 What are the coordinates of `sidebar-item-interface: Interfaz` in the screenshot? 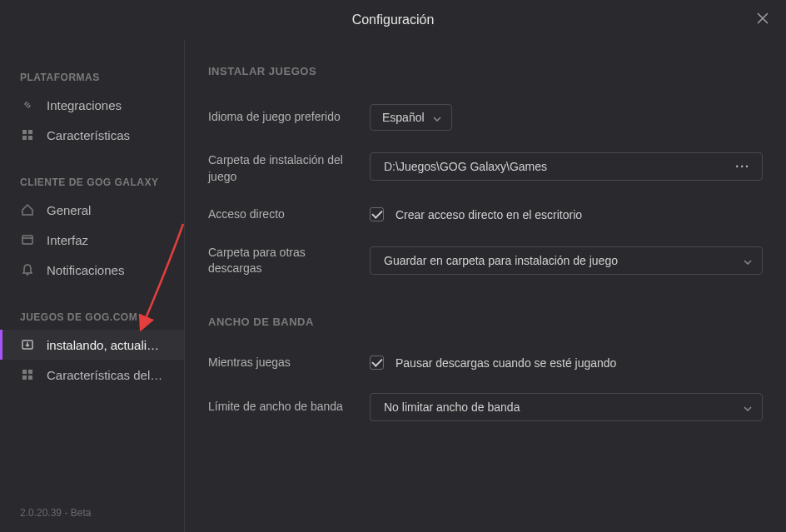 It's located at (92, 240).